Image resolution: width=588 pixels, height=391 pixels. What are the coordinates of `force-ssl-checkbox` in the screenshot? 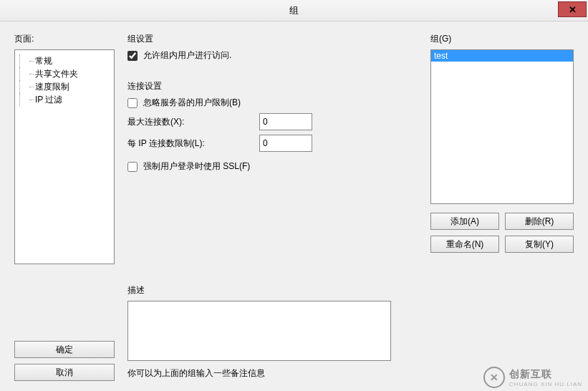 It's located at (132, 167).